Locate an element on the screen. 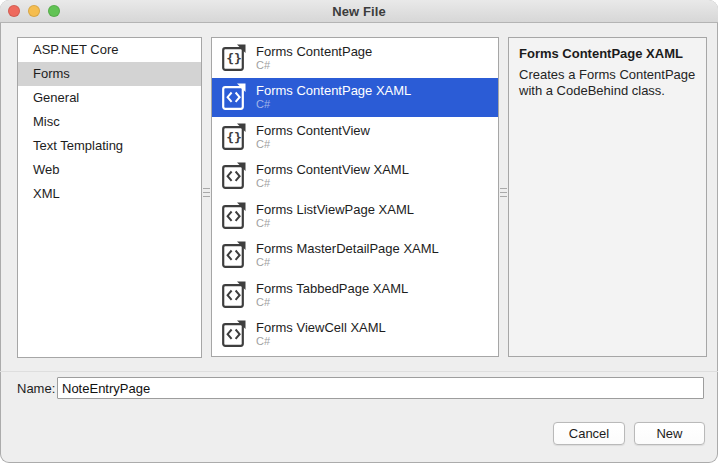 The width and height of the screenshot is (718, 463). sidebar-item-misc: Misc is located at coordinates (110, 122).